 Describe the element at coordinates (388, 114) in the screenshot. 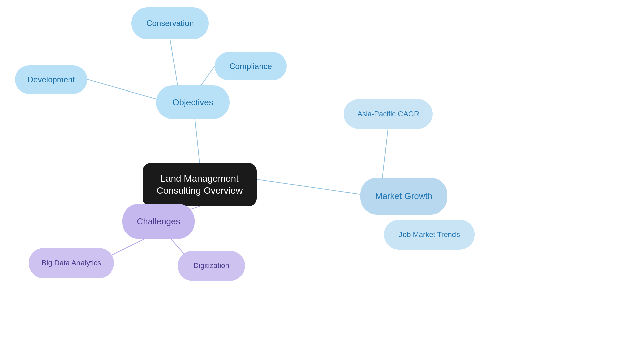

I see `asia-pacific-node: Asia-Pacific CAGR` at that location.